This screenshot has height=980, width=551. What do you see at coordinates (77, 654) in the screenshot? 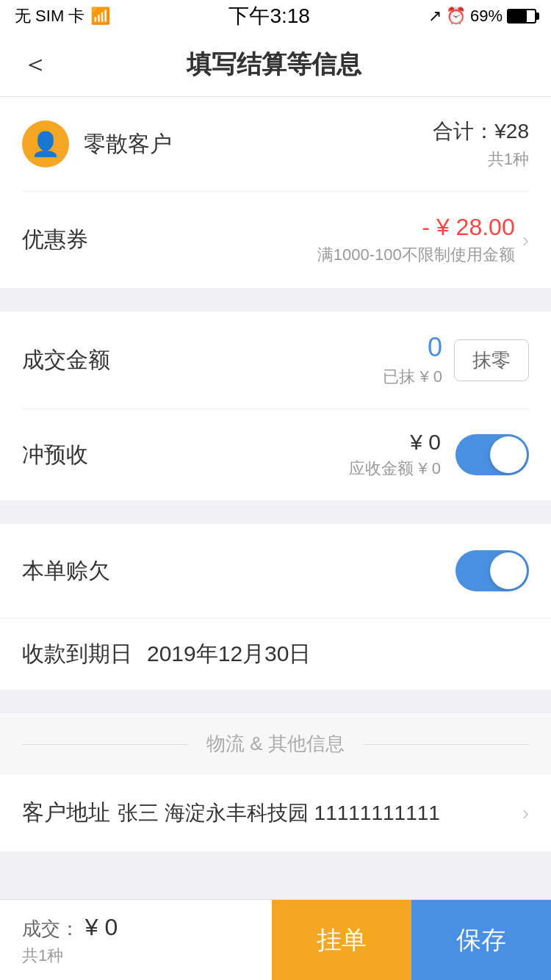
I see `due-date-label: 收款到期日` at bounding box center [77, 654].